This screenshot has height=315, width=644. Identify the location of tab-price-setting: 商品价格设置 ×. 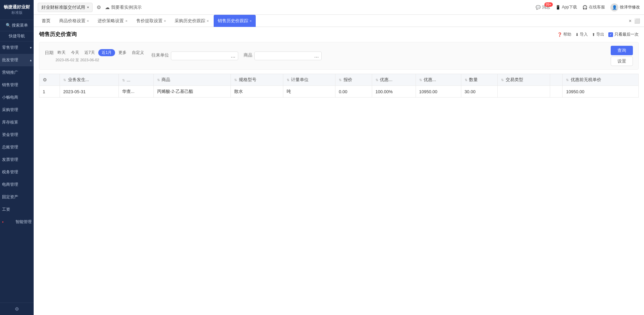
(74, 21).